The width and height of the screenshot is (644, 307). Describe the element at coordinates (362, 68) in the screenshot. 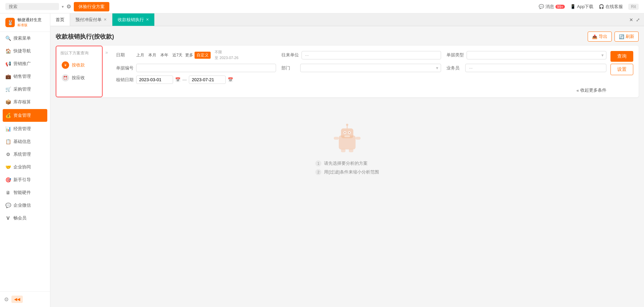

I see `dept-group: 部门 ▾` at that location.